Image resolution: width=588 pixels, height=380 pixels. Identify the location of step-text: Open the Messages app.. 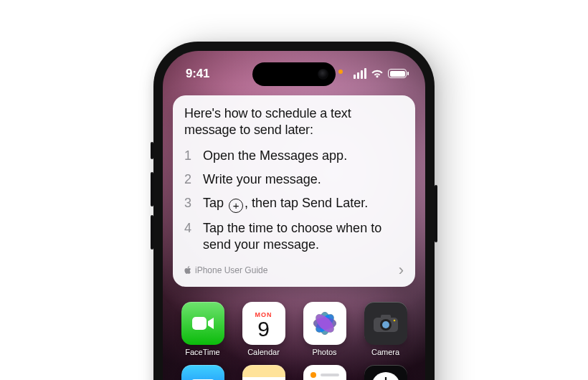
(275, 156).